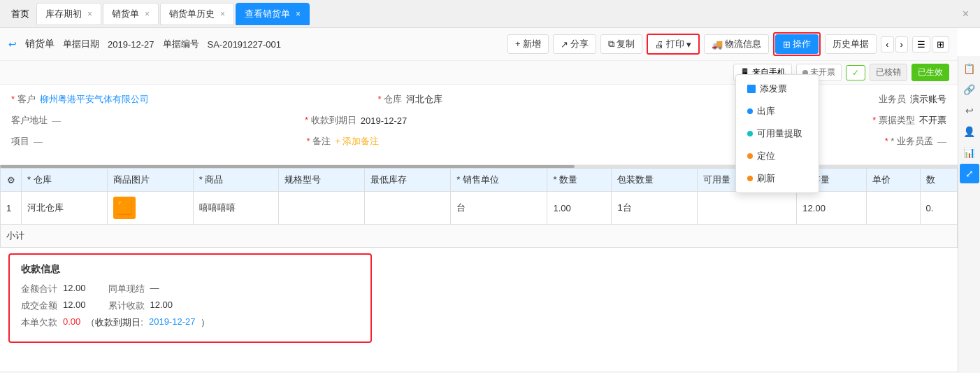  Describe the element at coordinates (298, 14) in the screenshot. I see `tab-view-sales-close: ×` at that location.